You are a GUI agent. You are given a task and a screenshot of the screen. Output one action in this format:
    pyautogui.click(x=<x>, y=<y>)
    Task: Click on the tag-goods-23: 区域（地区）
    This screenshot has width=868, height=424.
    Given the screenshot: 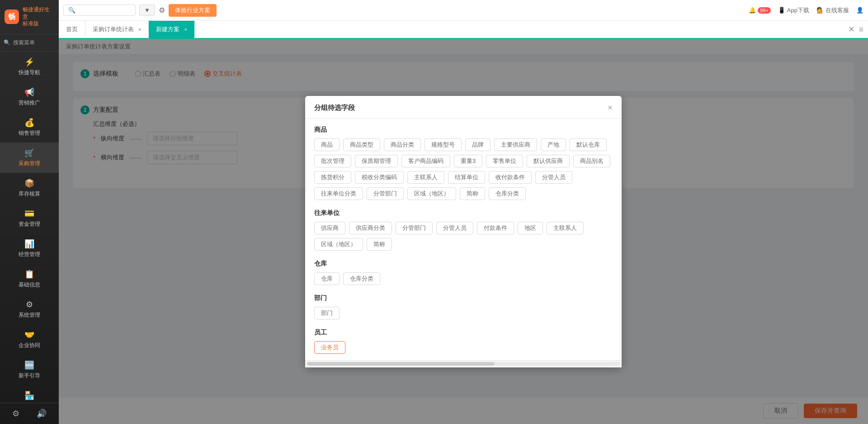 What is the action you would take?
    pyautogui.click(x=432, y=194)
    